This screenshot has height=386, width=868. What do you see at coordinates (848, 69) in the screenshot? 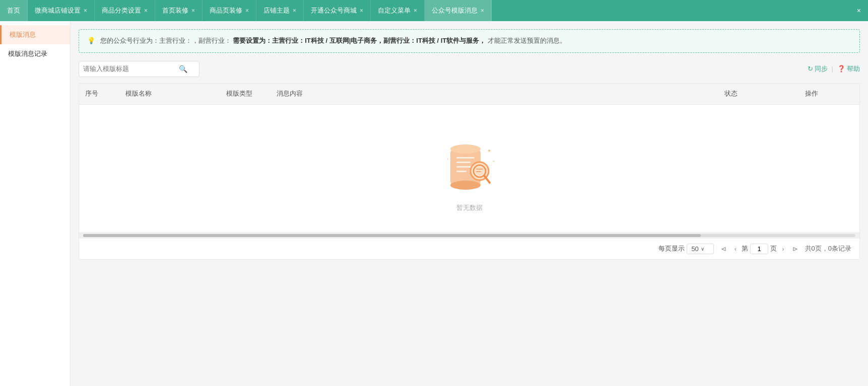
I see `help-button: ❓ 帮助` at bounding box center [848, 69].